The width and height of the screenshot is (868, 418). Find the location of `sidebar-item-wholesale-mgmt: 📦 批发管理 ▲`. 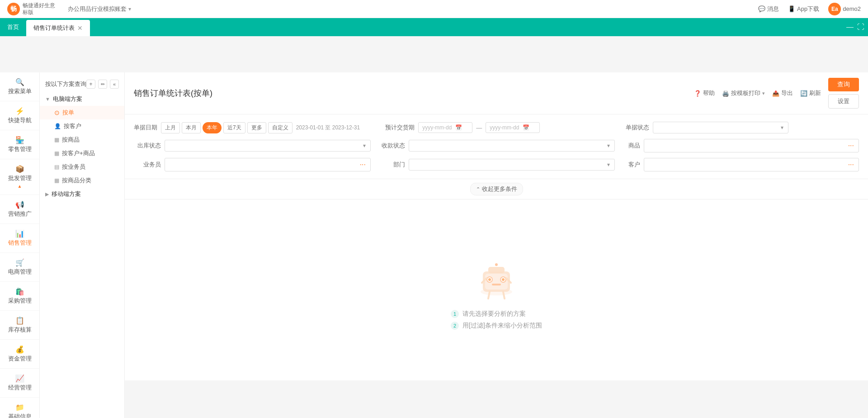

sidebar-item-wholesale-mgmt: 📦 批发管理 ▲ is located at coordinates (20, 177).